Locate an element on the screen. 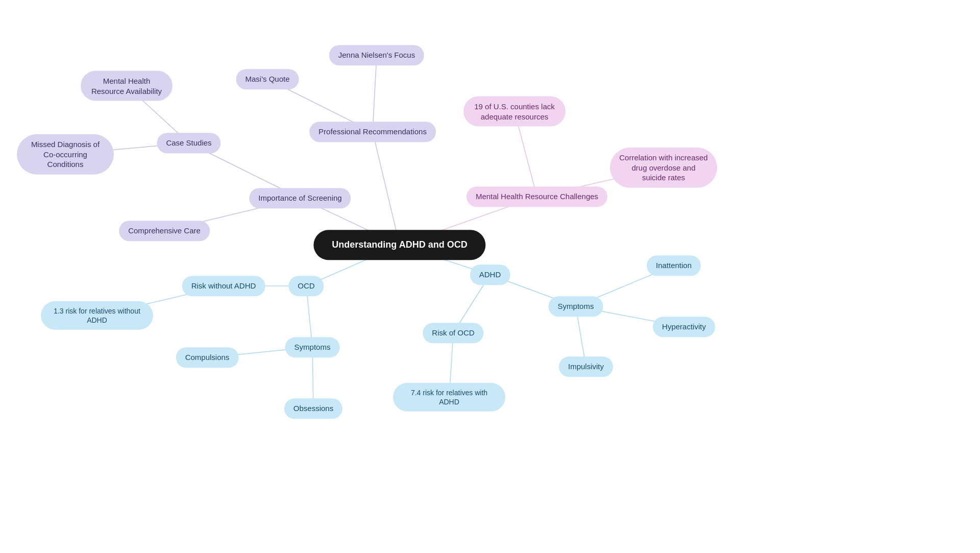 The image size is (980, 553). jenna-focus: Jenna Nielsen's Focus is located at coordinates (377, 55).